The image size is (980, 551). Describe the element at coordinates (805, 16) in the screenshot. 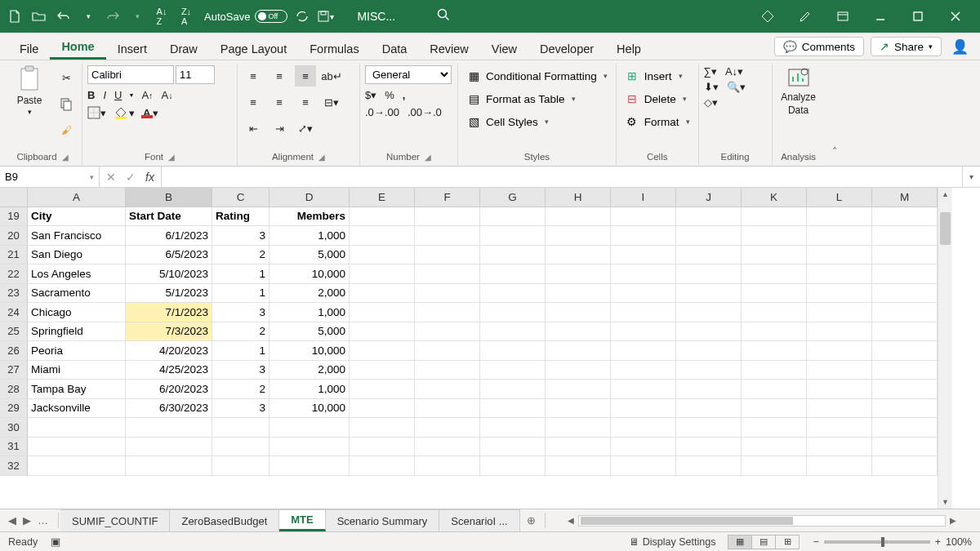

I see `pen-icon` at that location.